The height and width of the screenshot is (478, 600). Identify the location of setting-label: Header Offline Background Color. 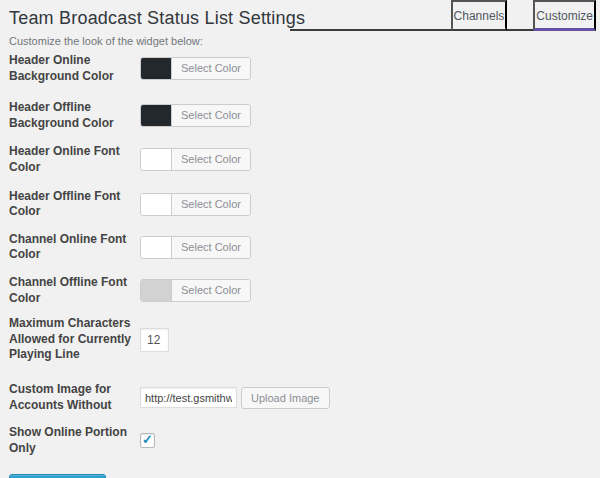
(74, 116).